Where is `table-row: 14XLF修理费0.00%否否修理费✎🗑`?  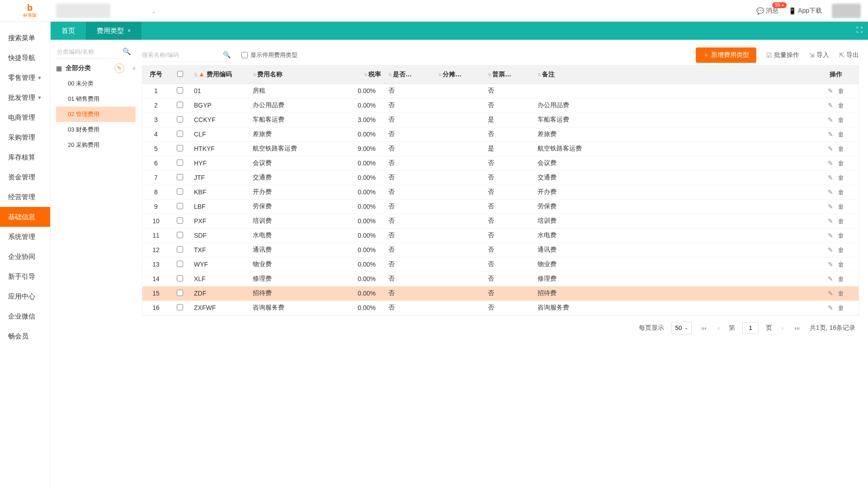
table-row: 14XLF修理费0.00%否否修理费✎🗑 is located at coordinates (500, 279).